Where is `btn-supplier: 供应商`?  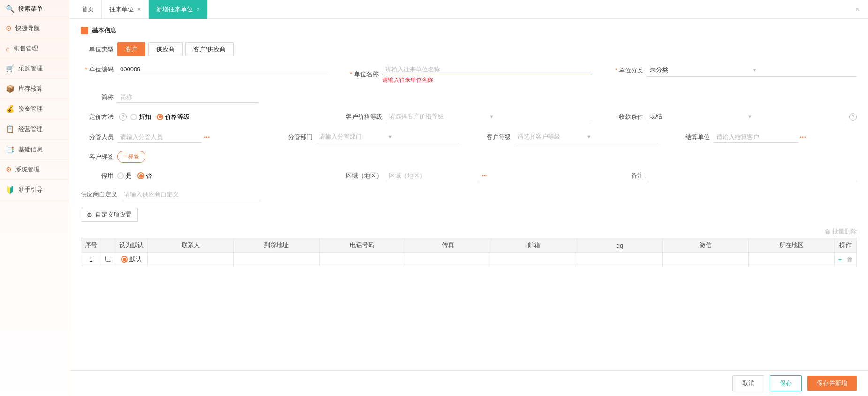
btn-supplier: 供应商 is located at coordinates (165, 49).